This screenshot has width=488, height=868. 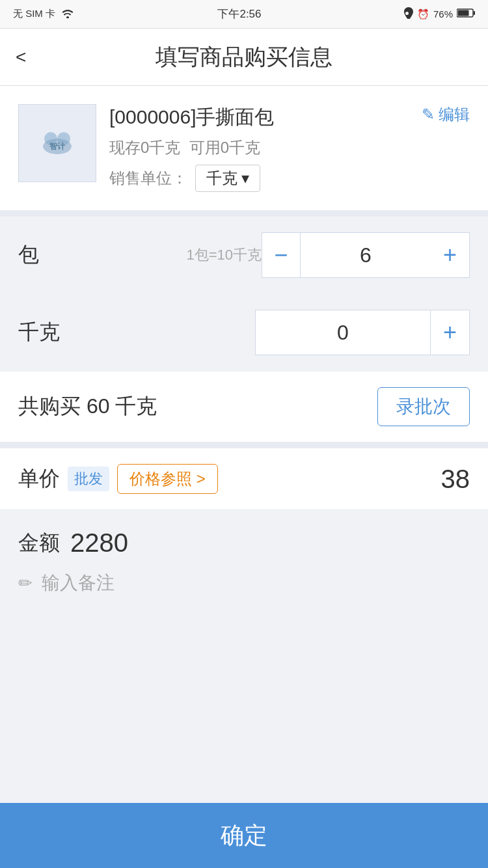 I want to click on amount-row: 金额 2280, so click(x=244, y=543).